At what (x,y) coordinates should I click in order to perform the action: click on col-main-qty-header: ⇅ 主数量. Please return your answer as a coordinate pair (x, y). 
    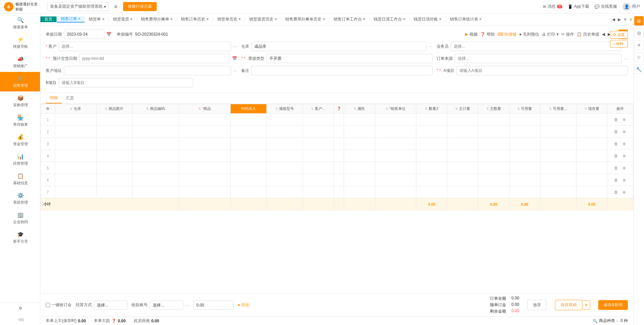
    Looking at the image, I should click on (494, 109).